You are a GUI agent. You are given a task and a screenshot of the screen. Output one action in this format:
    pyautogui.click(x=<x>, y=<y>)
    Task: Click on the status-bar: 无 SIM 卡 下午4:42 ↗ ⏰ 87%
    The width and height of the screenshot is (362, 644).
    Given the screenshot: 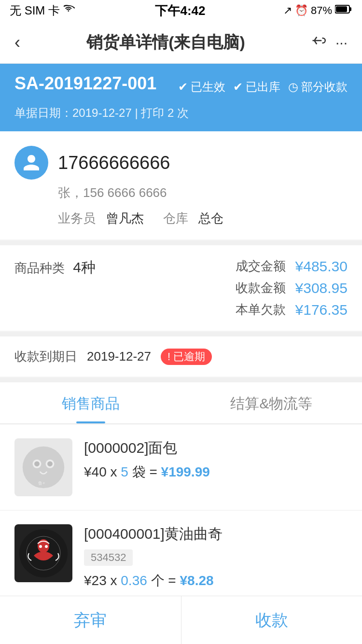 What is the action you would take?
    pyautogui.click(x=181, y=11)
    